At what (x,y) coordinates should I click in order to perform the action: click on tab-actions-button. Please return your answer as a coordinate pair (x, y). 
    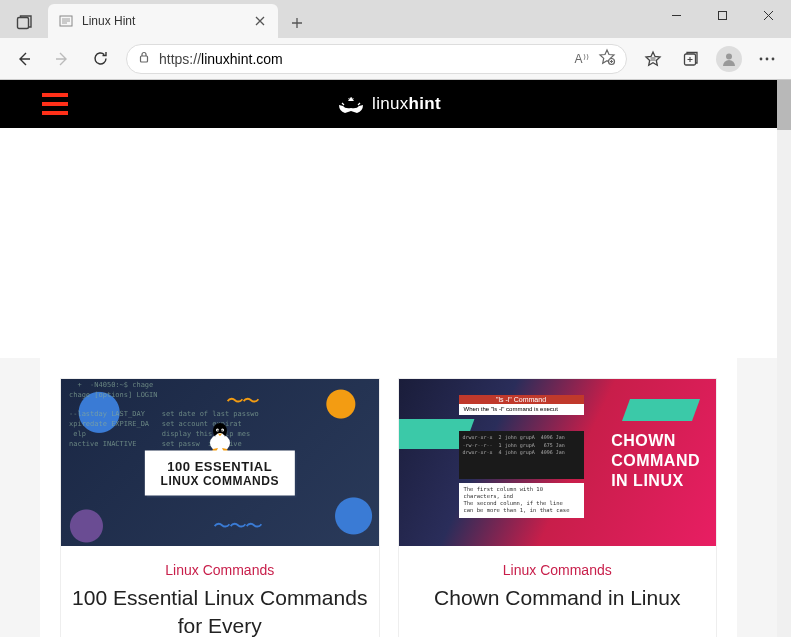
    Looking at the image, I should click on (24, 23).